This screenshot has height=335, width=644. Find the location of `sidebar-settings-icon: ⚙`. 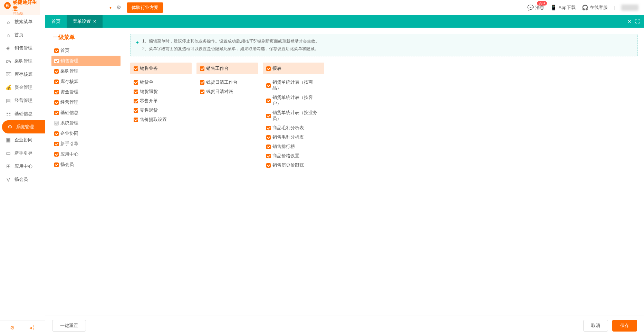

sidebar-settings-icon: ⚙ is located at coordinates (12, 328).